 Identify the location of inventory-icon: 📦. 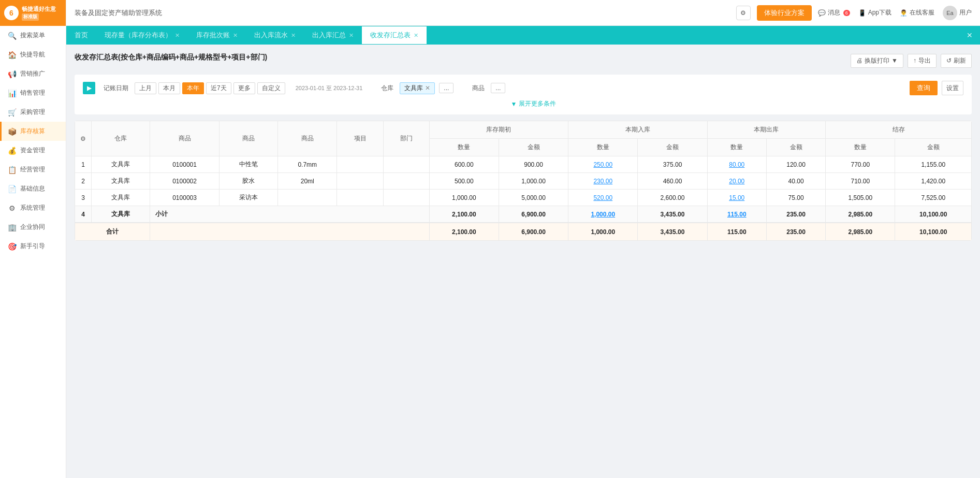
(12, 132).